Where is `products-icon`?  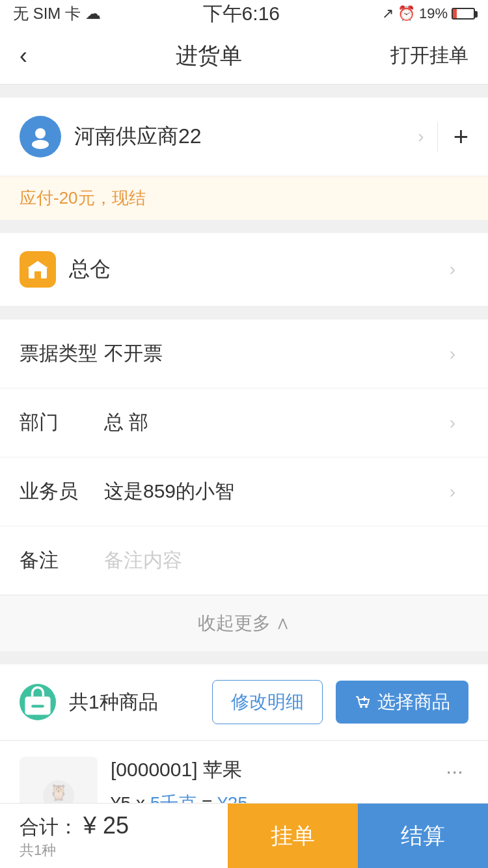
products-icon is located at coordinates (38, 702).